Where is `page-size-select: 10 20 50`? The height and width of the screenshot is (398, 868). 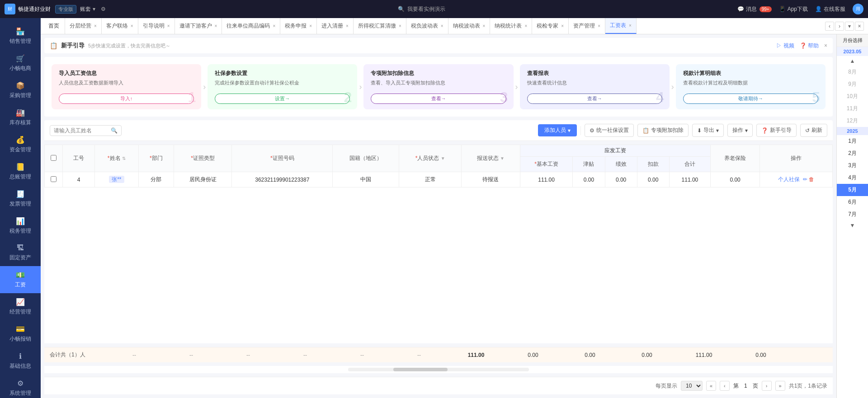
page-size-select: 10 20 50 is located at coordinates (692, 386).